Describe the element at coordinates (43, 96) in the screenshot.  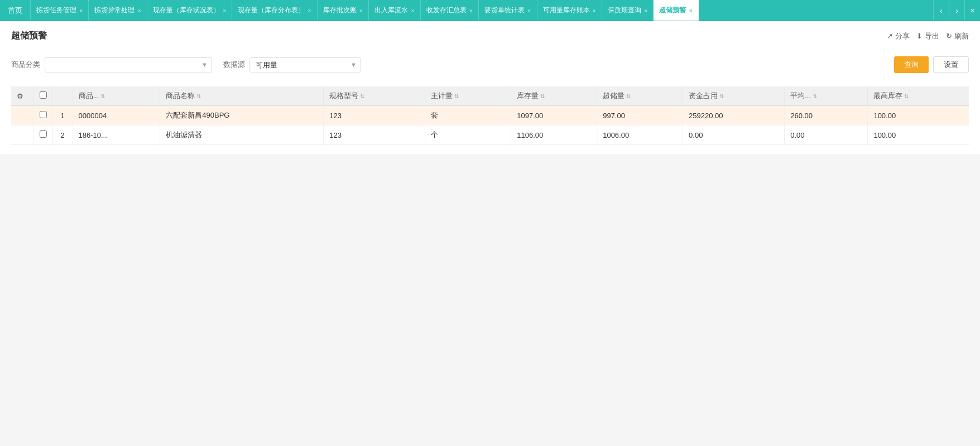
I see `th-checkbox` at that location.